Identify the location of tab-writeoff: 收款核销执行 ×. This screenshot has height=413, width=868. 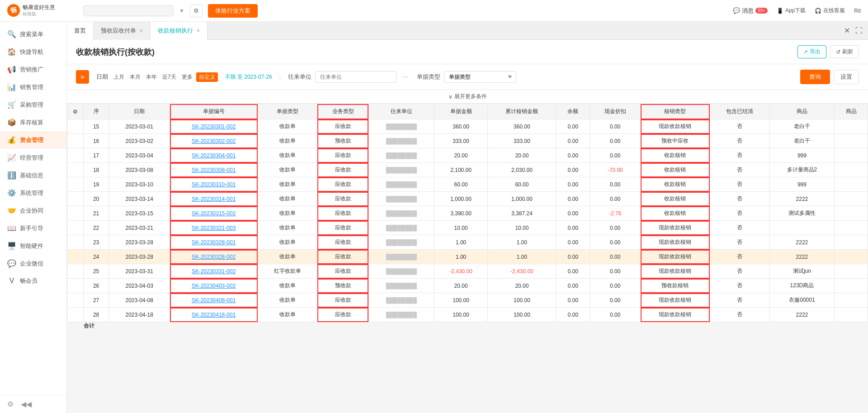
(179, 31).